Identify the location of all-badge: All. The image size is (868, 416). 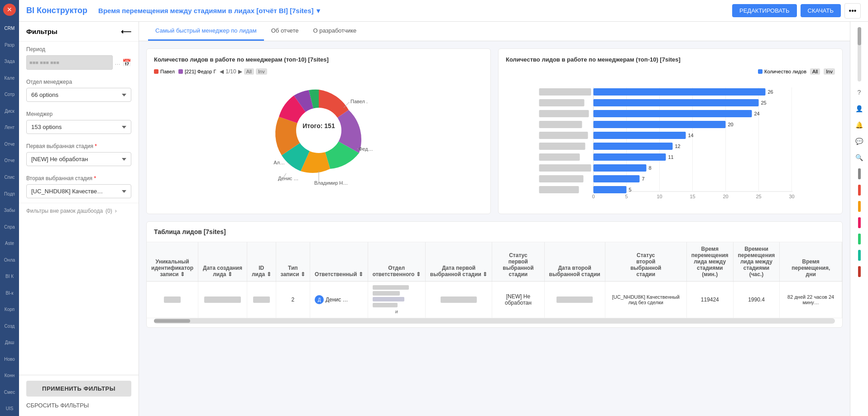
(249, 72).